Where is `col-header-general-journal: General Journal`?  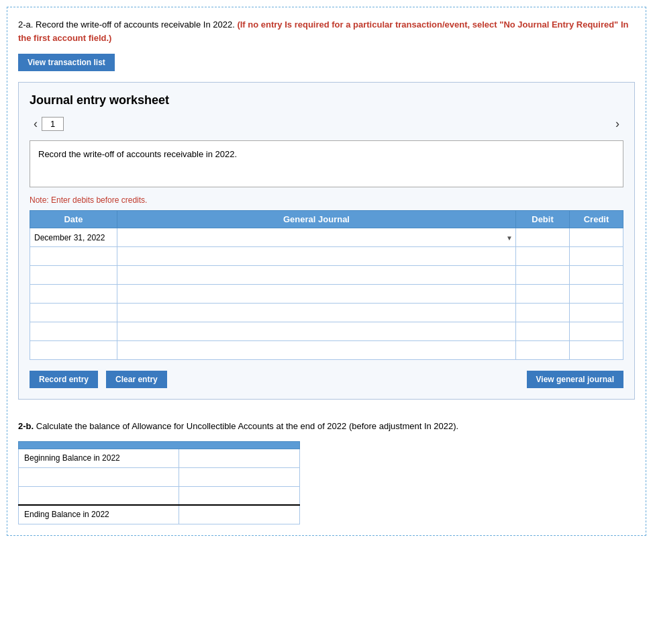
col-header-general-journal: General Journal is located at coordinates (317, 220).